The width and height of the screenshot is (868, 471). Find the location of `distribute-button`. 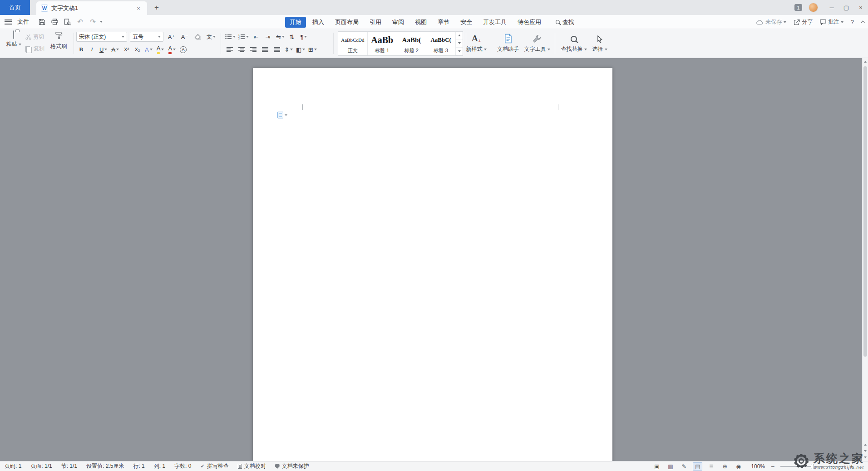

distribute-button is located at coordinates (277, 49).